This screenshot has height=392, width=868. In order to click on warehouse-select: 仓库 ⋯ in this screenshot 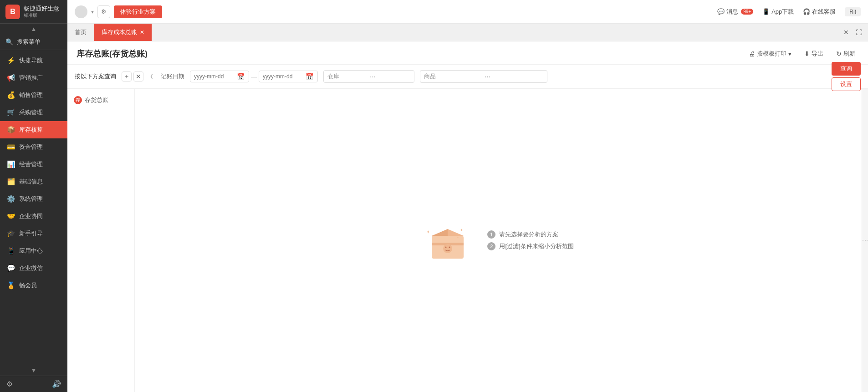, I will do `click(369, 76)`.